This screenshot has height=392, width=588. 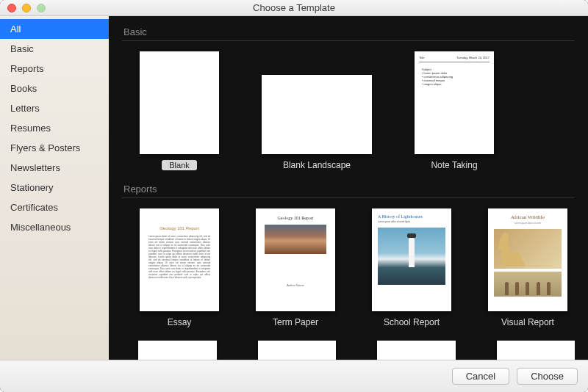 What do you see at coordinates (454, 103) in the screenshot?
I see `thumbnail-note-taking: Title Tuesday, March 24, 2017 Subject• l…` at bounding box center [454, 103].